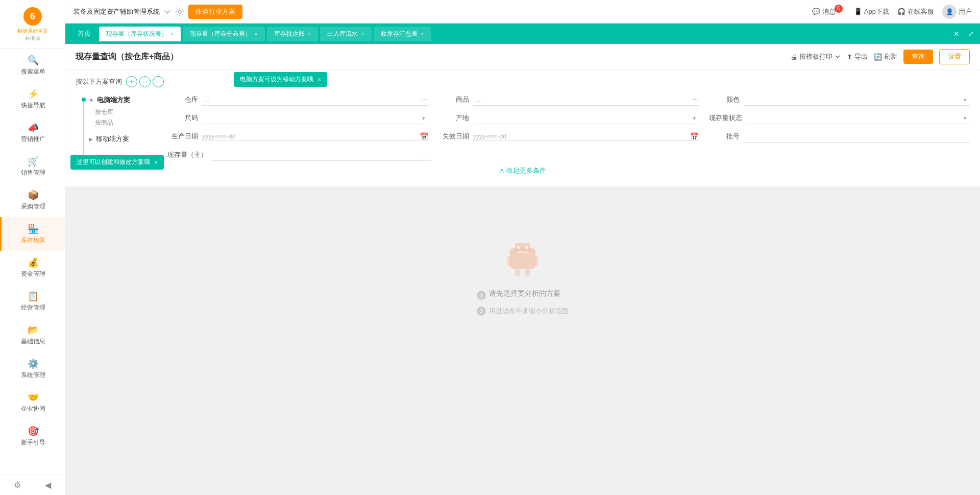  Describe the element at coordinates (113, 100) in the screenshot. I see `scheme-pc-label: 电脑端方案` at that location.